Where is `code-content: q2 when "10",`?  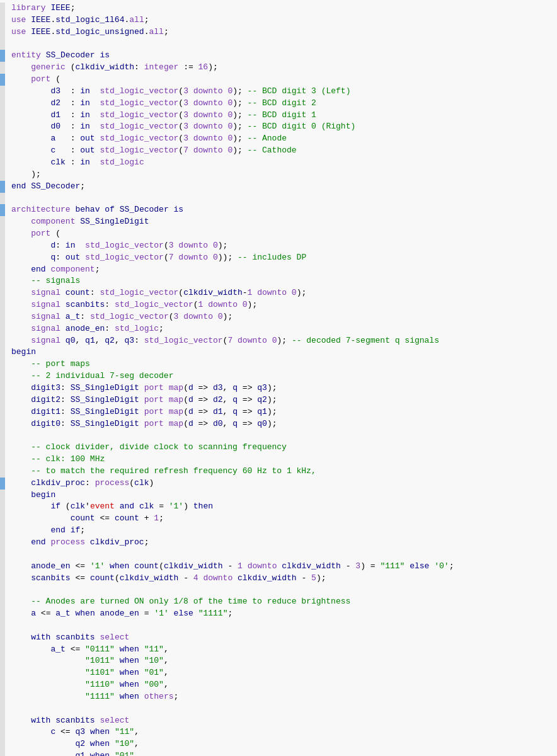
code-content: q2 when "10", is located at coordinates (73, 745).